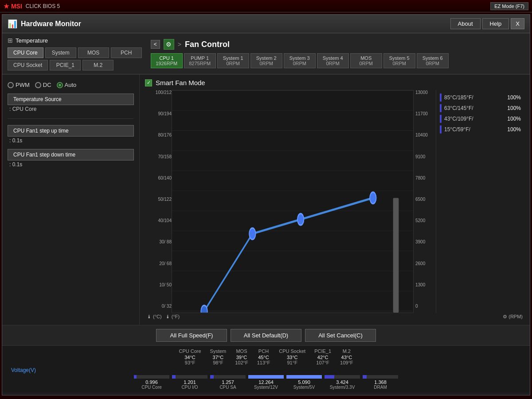 This screenshot has width=532, height=399. Describe the element at coordinates (480, 201) in the screenshot. I see `temp-list-panel: 85°C/185°F/ 100% 63°C/145°F/ 100% 43°C/1…` at that location.